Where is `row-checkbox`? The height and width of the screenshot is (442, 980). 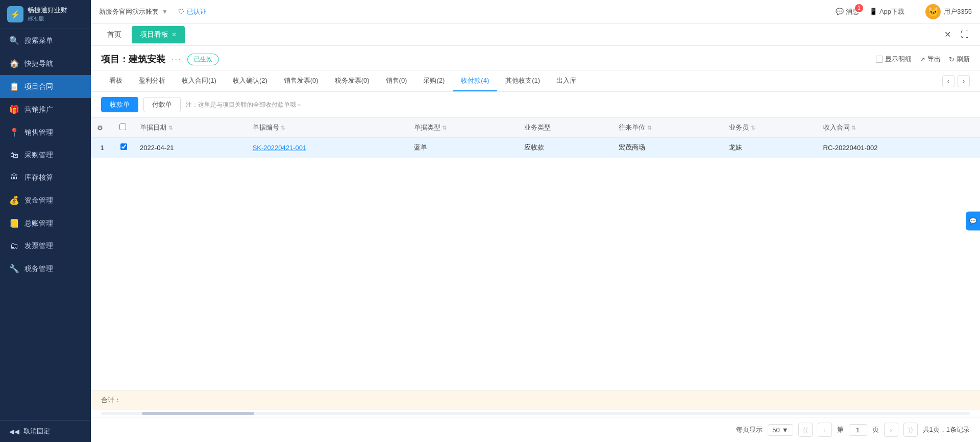
row-checkbox is located at coordinates (124, 147).